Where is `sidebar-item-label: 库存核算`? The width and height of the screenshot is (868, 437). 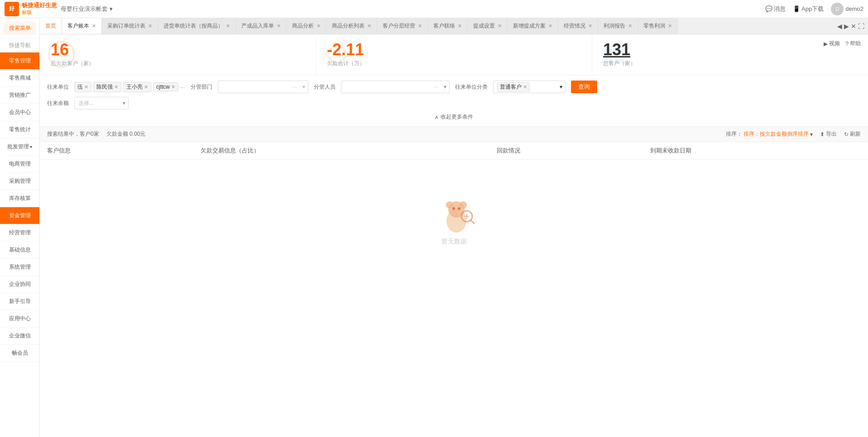 sidebar-item-label: 库存核算 is located at coordinates (20, 198).